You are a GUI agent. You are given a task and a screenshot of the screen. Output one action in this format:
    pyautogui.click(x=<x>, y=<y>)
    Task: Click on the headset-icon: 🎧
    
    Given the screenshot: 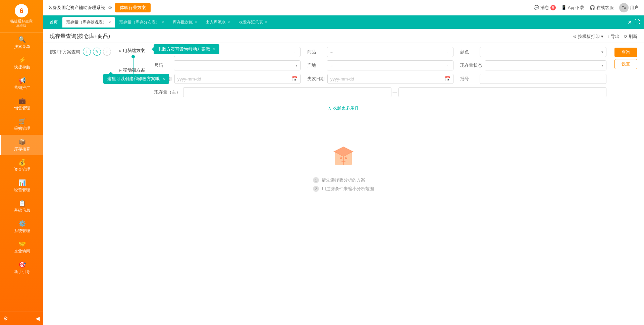 What is the action you would take?
    pyautogui.click(x=592, y=7)
    